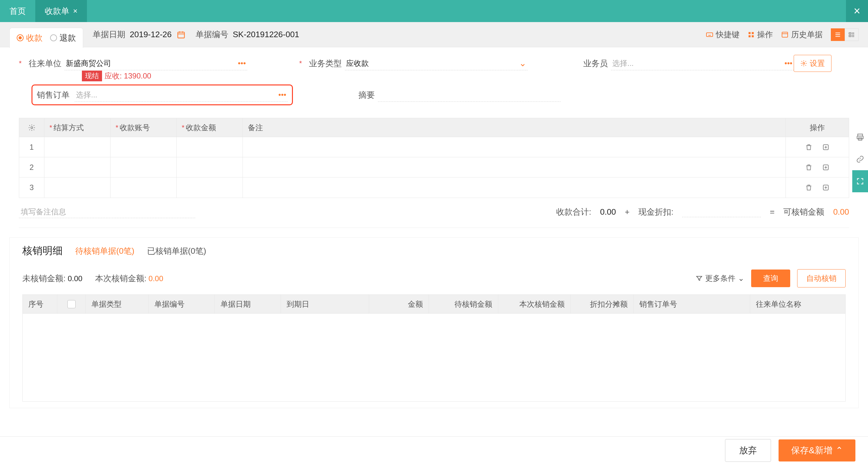  I want to click on header-gear, so click(32, 127).